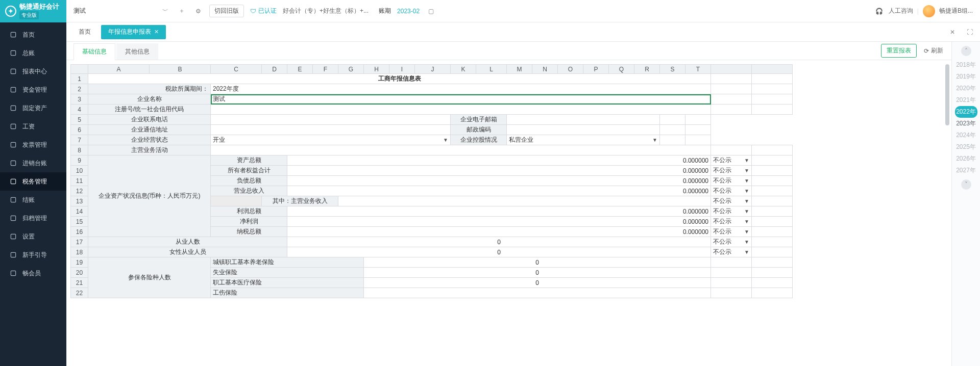 The width and height of the screenshot is (980, 366). Describe the element at coordinates (80, 222) in the screenshot. I see `row-15: 15` at that location.